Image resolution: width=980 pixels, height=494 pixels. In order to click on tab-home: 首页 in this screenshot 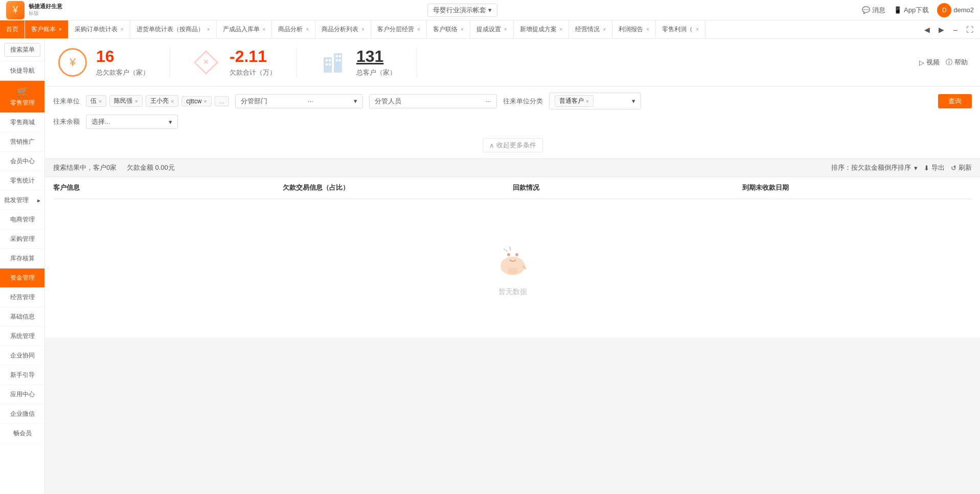, I will do `click(12, 30)`.